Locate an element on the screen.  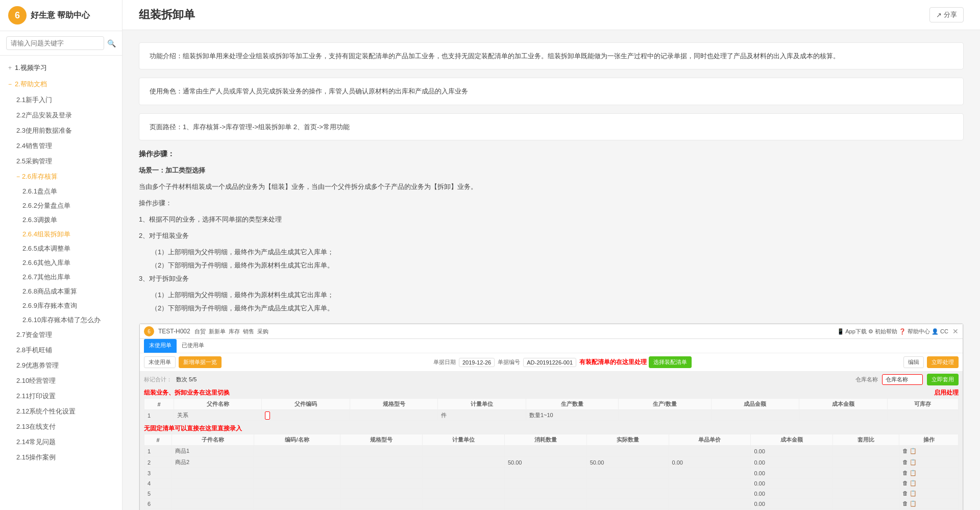
sidebar-item-2.6.9: 2.6.9库存账本查询 is located at coordinates (61, 306).